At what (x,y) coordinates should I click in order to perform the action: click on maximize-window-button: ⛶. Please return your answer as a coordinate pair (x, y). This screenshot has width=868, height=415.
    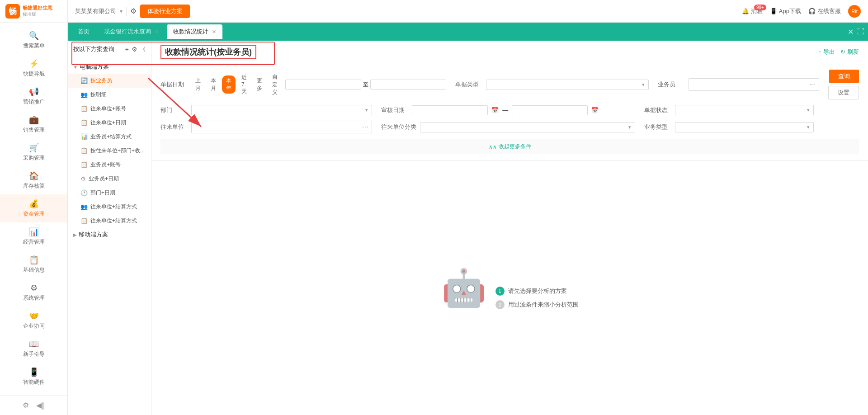
    Looking at the image, I should click on (861, 32).